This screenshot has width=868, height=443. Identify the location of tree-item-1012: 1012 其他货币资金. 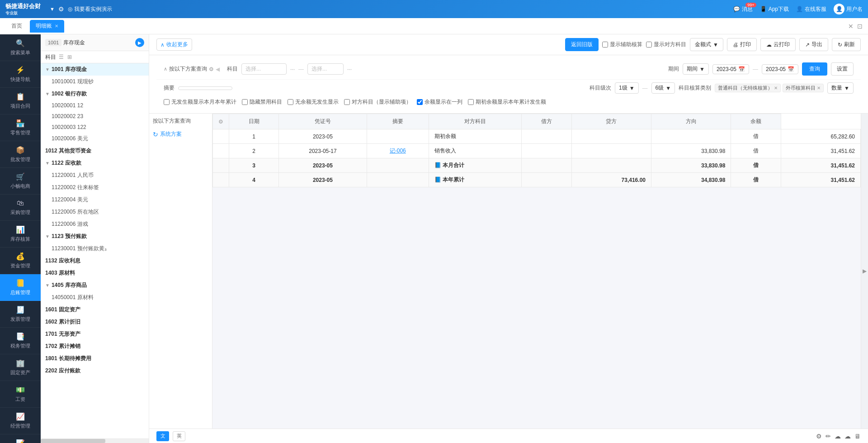
(95, 151).